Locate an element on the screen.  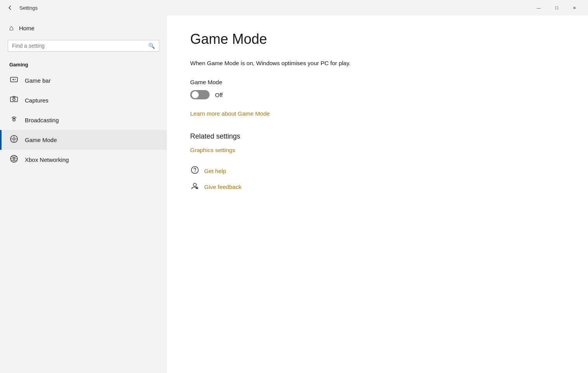
sidebar-item-captures-label: Captures is located at coordinates (36, 100).